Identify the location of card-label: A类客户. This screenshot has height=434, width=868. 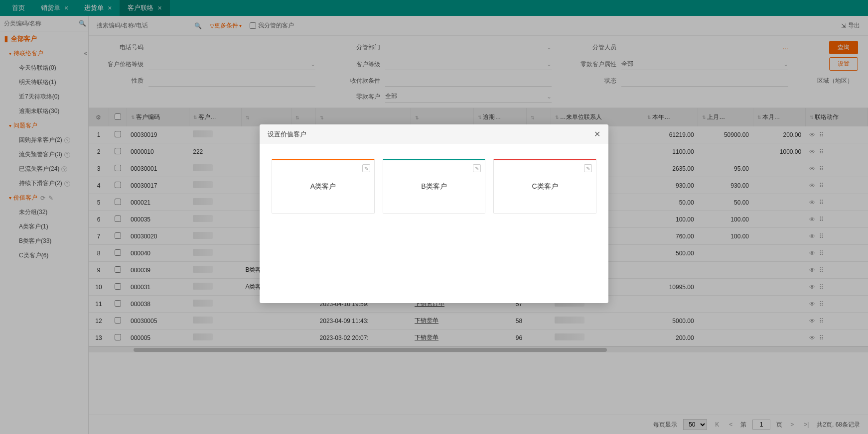
(323, 187).